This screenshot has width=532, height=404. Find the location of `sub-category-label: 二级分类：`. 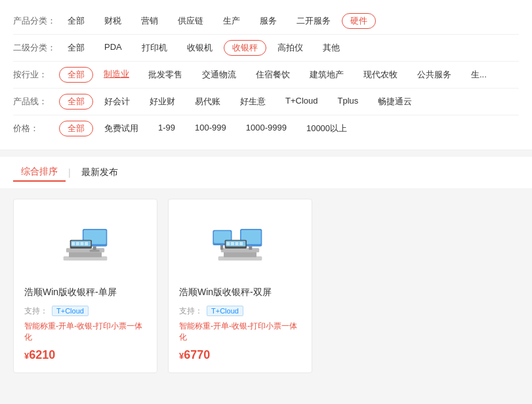

sub-category-label: 二级分类： is located at coordinates (36, 48).